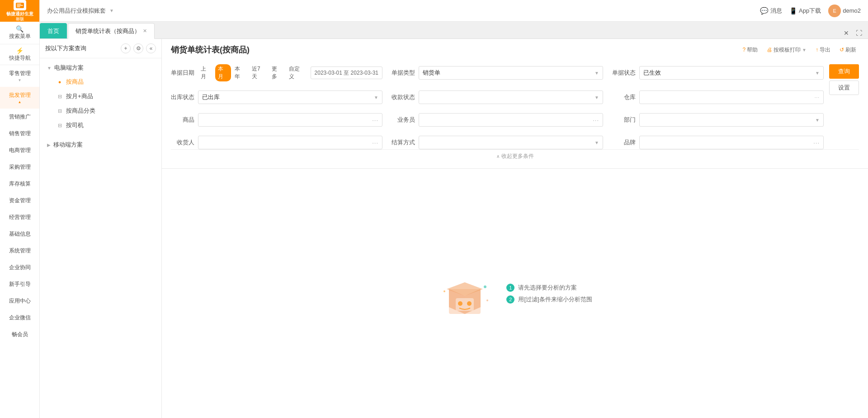 The height and width of the screenshot is (418, 868). What do you see at coordinates (731, 97) in the screenshot?
I see `warehouse-select: ···` at bounding box center [731, 97].